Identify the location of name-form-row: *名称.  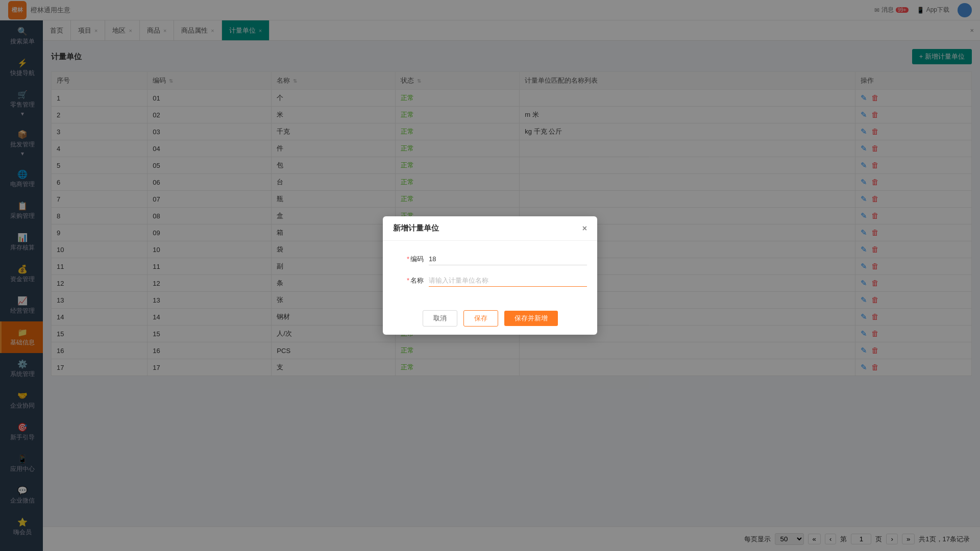
(490, 281).